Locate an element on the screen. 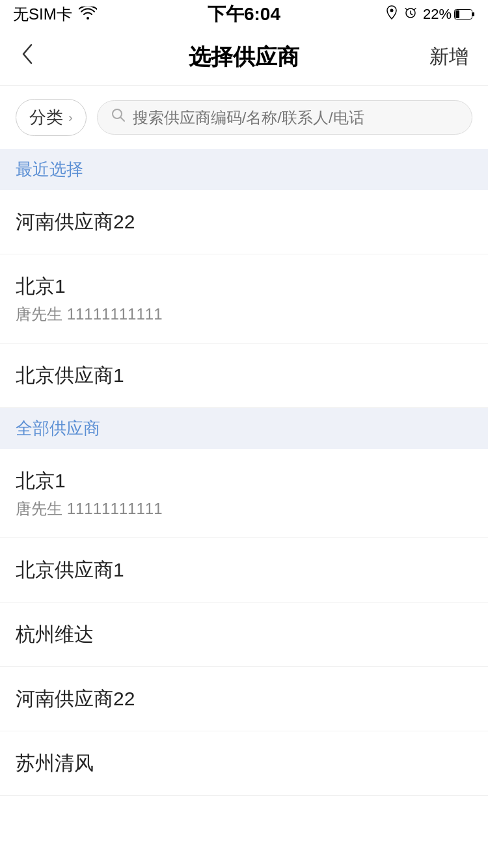 The image size is (488, 868). search-icon is located at coordinates (118, 117).